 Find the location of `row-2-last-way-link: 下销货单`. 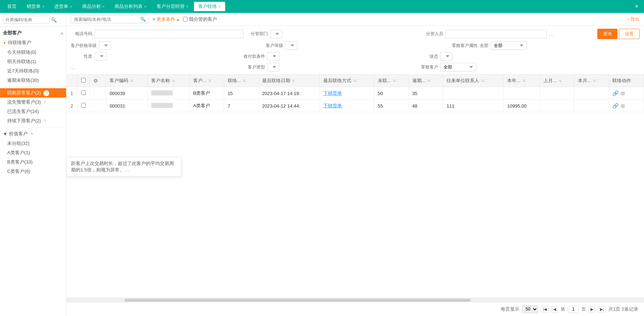

row-2-last-way-link: 下销货单 is located at coordinates (333, 105).